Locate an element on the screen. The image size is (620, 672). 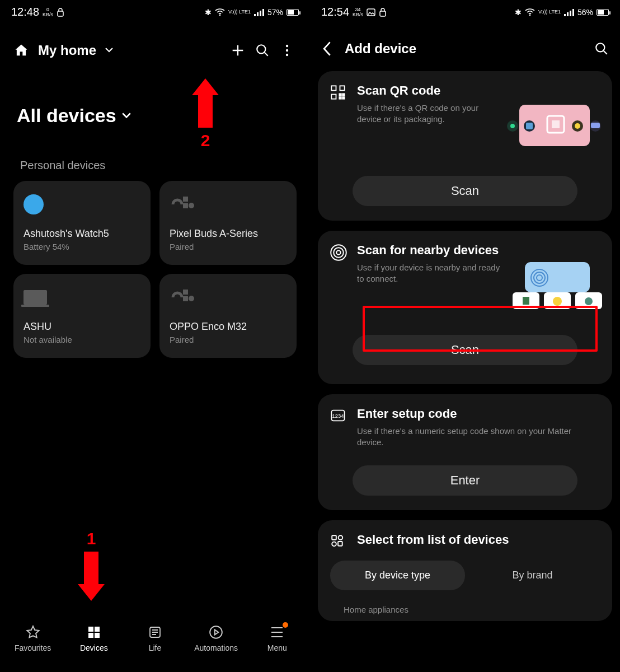
personal-devices-heading: Personal devices is located at coordinates (155, 157).